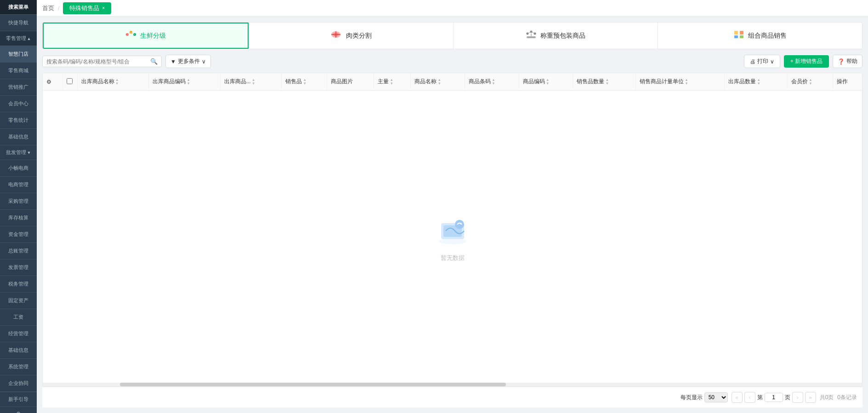 The image size is (868, 413). What do you see at coordinates (251, 82) in the screenshot?
I see `th-out-product-more: 出库商品... ▲▼` at bounding box center [251, 82].